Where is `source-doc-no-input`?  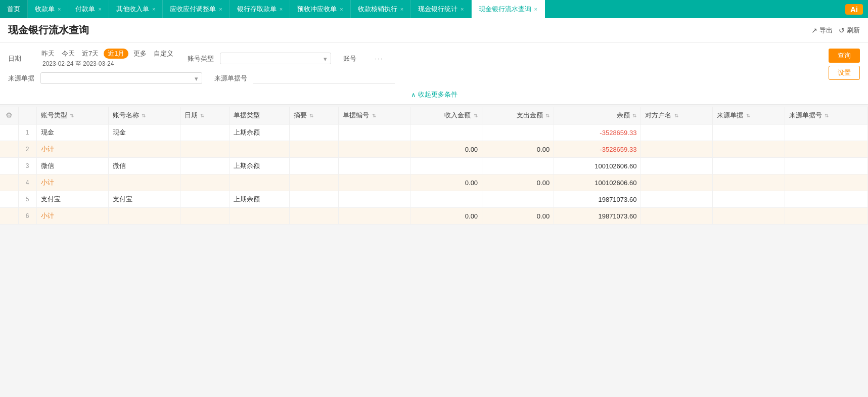 source-doc-no-input is located at coordinates (324, 78).